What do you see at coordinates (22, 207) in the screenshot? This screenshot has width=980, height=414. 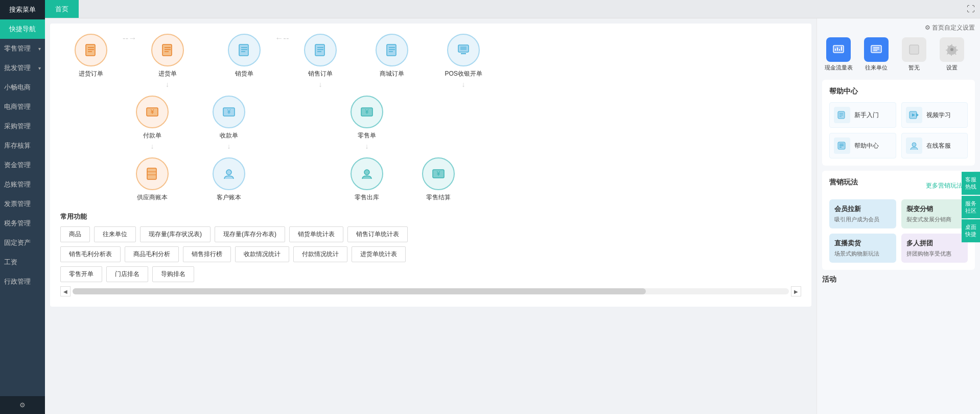 I see `sidebar: 搜索菜单 快捷导航 零售管理 ▾ 批发管理 ▾ 小畅电商 电商管理 采购管理 库…` at bounding box center [22, 207].